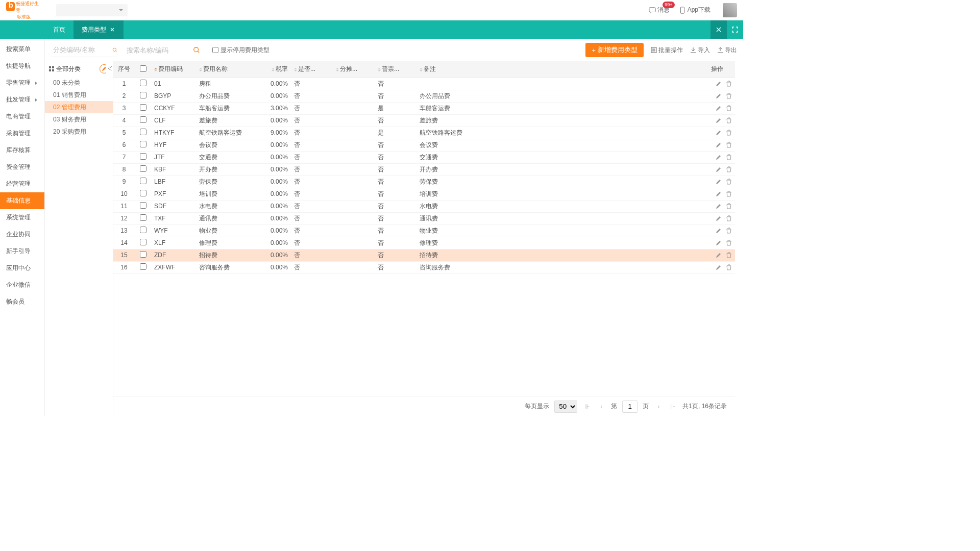 The height and width of the screenshot is (551, 980). Describe the element at coordinates (700, 50) in the screenshot. I see `import-button: 导入` at that location.